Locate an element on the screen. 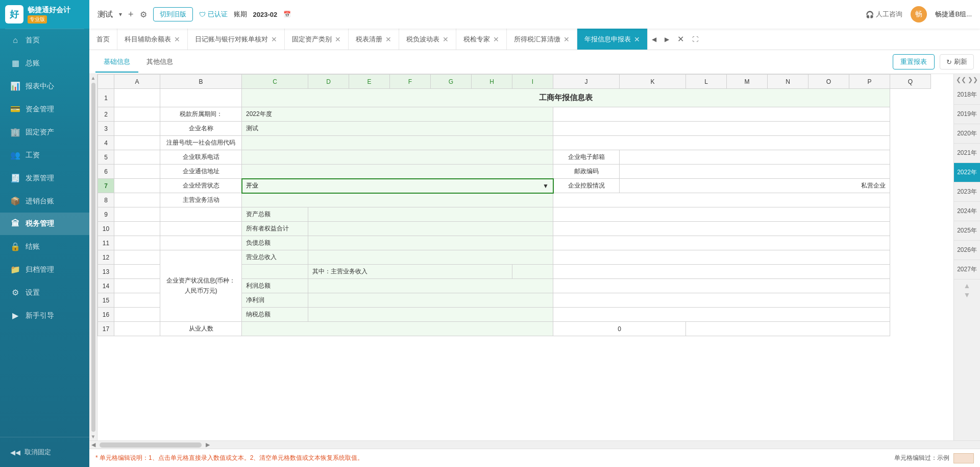 The image size is (980, 467). cell-8b: 主营业务活动 is located at coordinates (201, 200).